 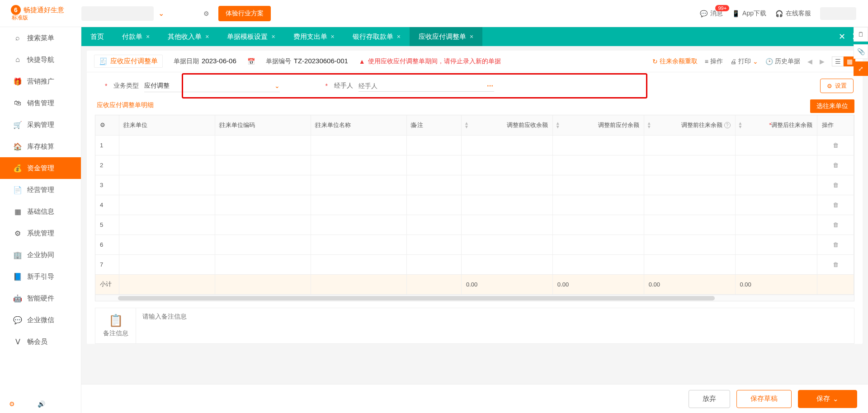 I want to click on sidebar-item-funds: 💰资金管理, so click(x=41, y=168).